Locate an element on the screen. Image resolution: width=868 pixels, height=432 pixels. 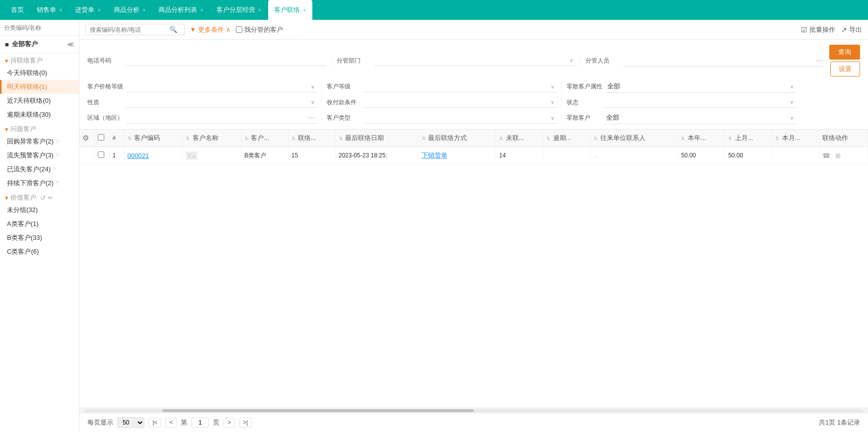
phone-input is located at coordinates (225, 61).